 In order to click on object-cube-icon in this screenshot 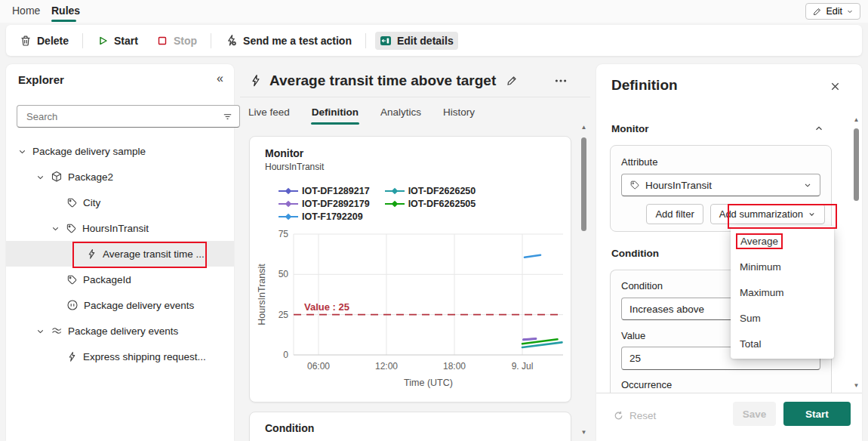, I will do `click(57, 177)`.